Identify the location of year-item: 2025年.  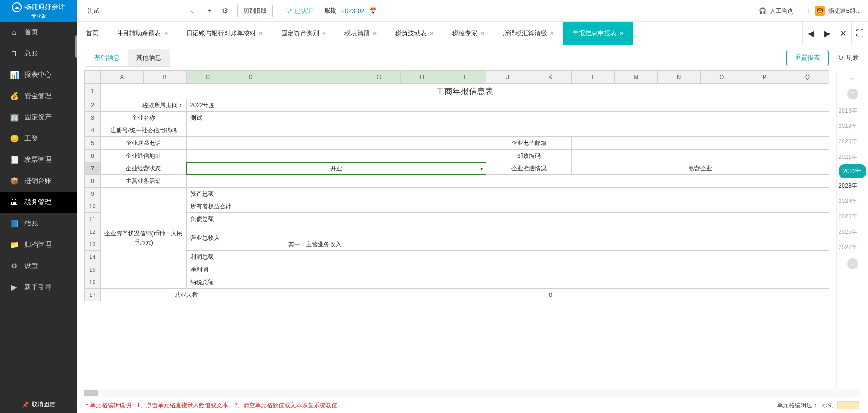
(853, 216).